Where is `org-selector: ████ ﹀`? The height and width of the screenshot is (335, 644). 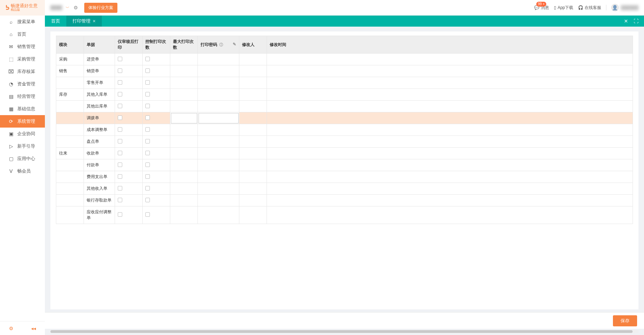 org-selector: ████ ﹀ is located at coordinates (60, 8).